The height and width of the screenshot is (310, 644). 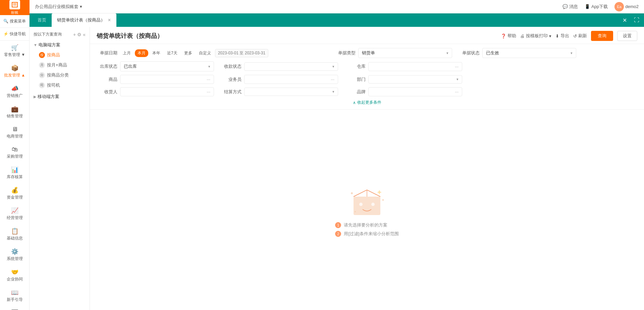 I want to click on side-panel-title: 按以下方案查询, so click(x=48, y=34).